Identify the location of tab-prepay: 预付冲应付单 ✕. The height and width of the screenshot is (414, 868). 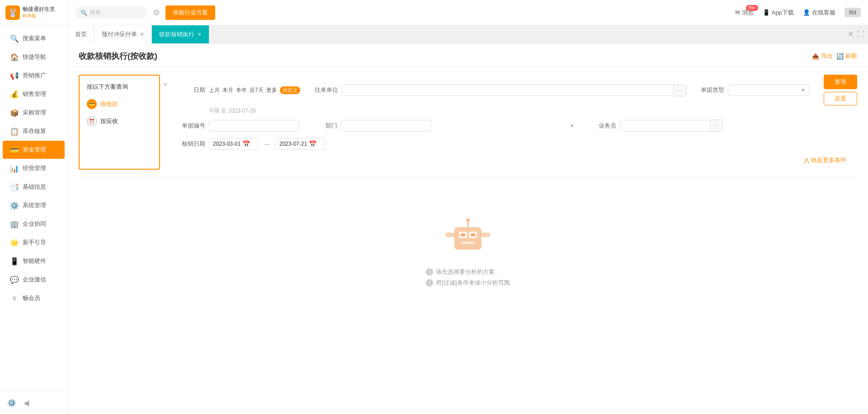
(123, 34).